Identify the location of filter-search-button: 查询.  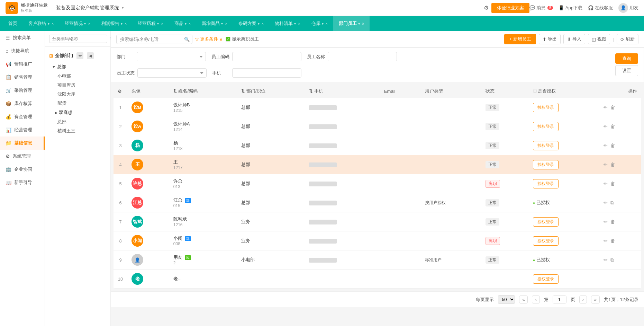
(627, 59).